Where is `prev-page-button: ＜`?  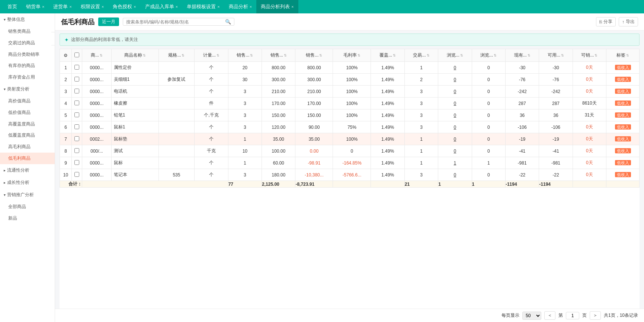
prev-page-button: ＜ is located at coordinates (550, 316).